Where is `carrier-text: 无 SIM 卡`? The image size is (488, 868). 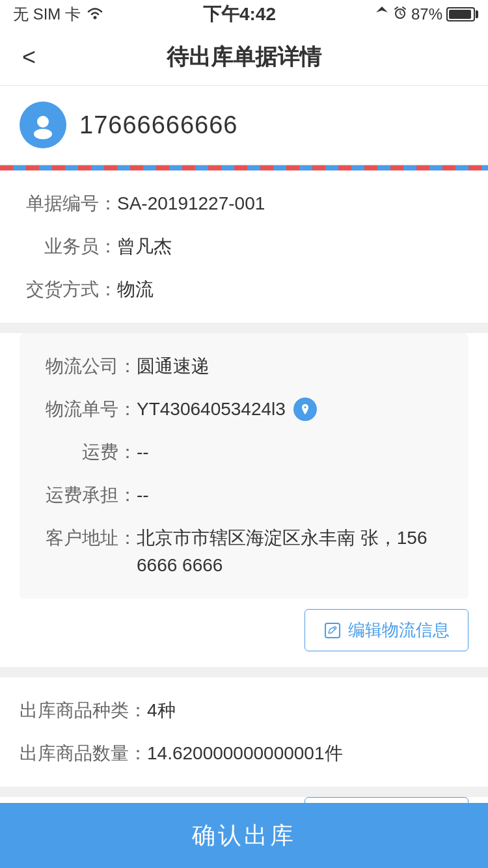
carrier-text: 无 SIM 卡 is located at coordinates (47, 14).